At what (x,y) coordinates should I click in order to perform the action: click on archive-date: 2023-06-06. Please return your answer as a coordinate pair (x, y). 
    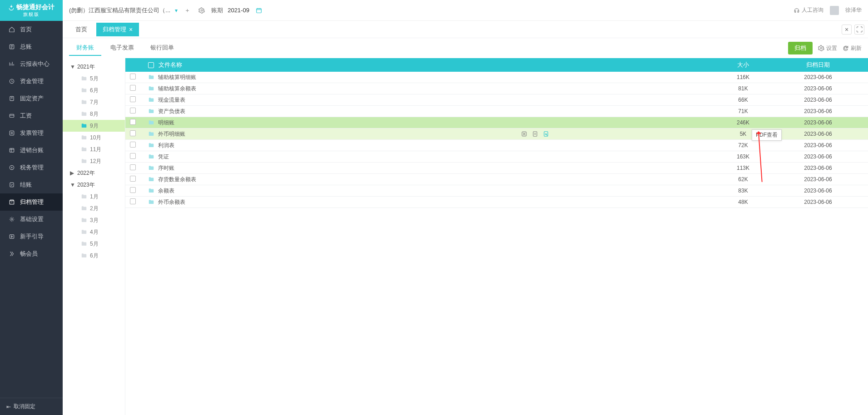
    Looking at the image, I should click on (818, 145).